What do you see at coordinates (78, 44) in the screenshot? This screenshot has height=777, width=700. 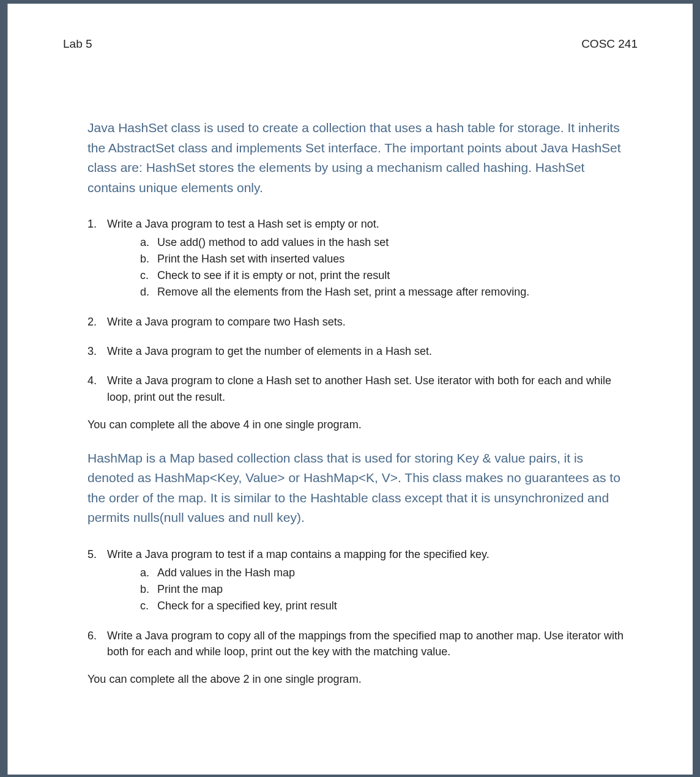 I see `header-left: Lab 5` at bounding box center [78, 44].